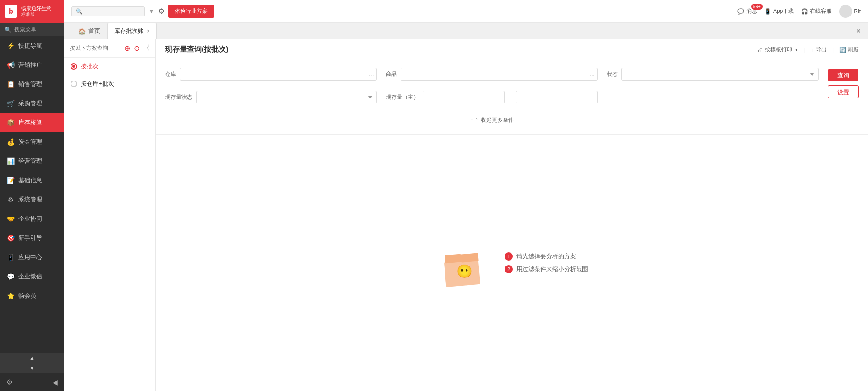 This screenshot has width=868, height=391. I want to click on settings-btn: 设置, so click(843, 92).